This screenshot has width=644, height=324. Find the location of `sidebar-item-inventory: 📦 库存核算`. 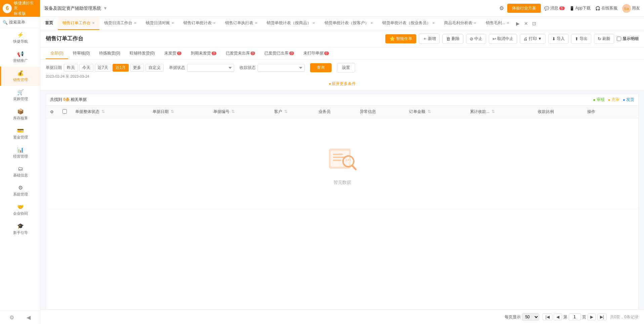

sidebar-item-inventory: 📦 库存核算 is located at coordinates (20, 114).